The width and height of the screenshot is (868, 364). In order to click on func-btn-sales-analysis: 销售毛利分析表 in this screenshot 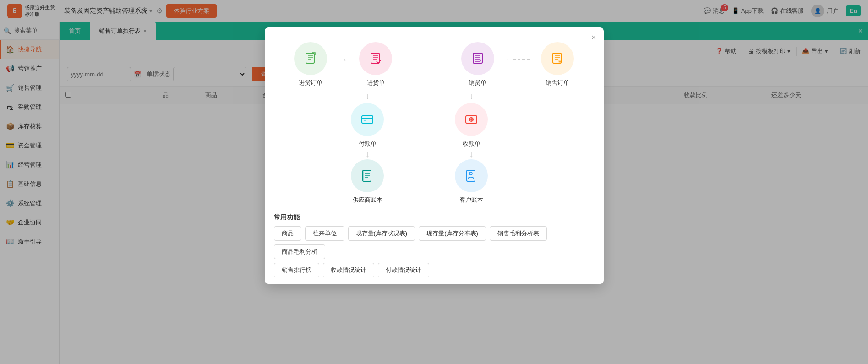, I will do `click(519, 234)`.